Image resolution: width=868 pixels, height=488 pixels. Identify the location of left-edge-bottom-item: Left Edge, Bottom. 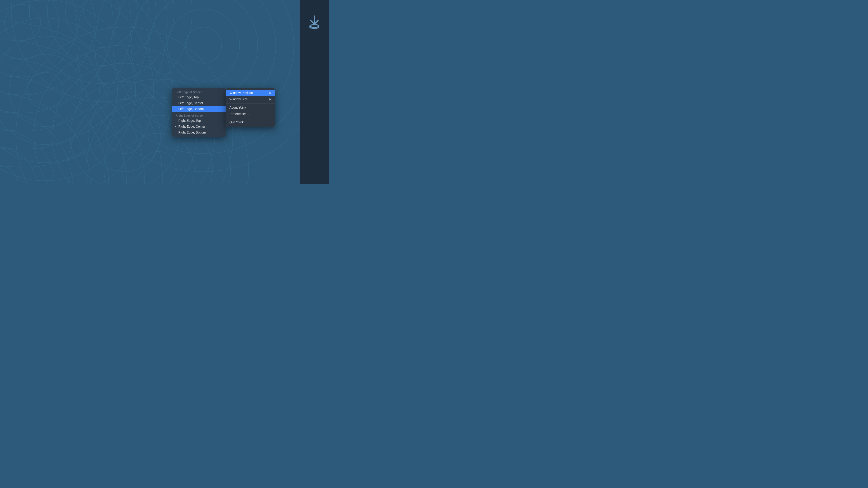
(199, 109).